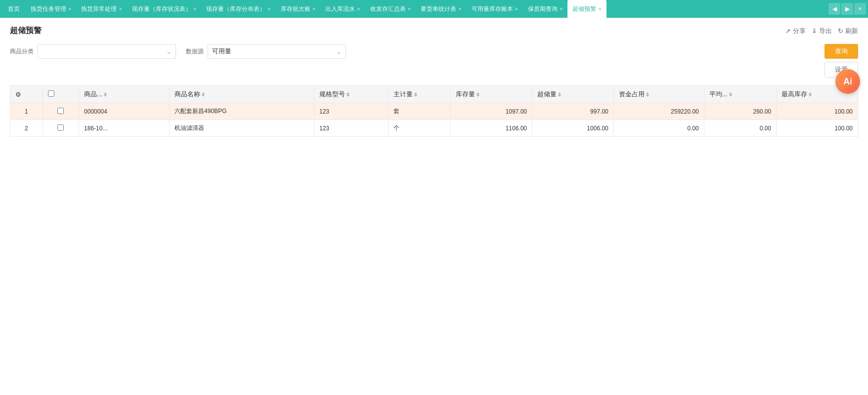 This screenshot has width=868, height=395. I want to click on th-code-label: 商品..., so click(93, 94).